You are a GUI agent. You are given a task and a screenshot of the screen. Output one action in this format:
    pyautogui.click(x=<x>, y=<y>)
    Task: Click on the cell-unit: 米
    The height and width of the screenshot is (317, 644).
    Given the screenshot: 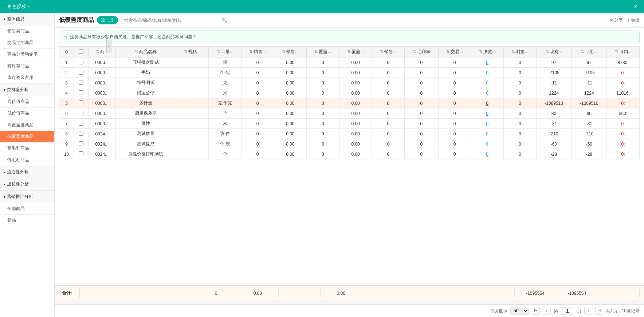 What is the action you would take?
    pyautogui.click(x=225, y=124)
    